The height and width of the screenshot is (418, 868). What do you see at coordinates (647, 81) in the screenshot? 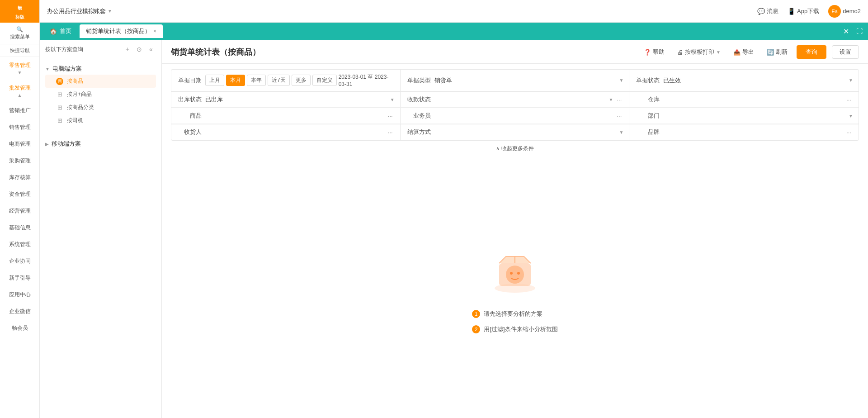
I see `docstatus-label: 单据状态` at bounding box center [647, 81].